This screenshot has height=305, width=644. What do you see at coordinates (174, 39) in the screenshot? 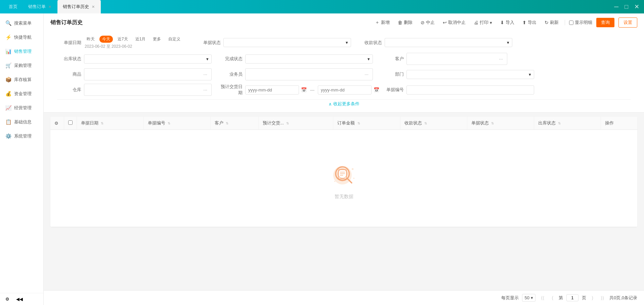
I see `date-tab-custom: 自定义` at bounding box center [174, 39].